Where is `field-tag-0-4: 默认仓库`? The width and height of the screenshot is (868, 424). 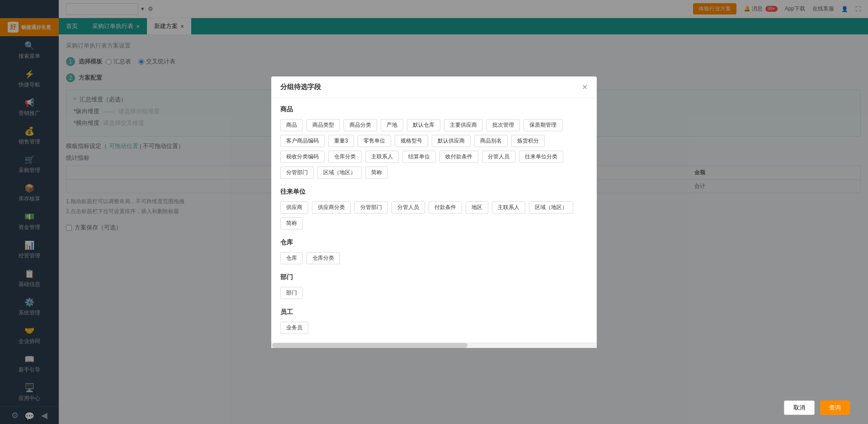
field-tag-0-4: 默认仓库 is located at coordinates (424, 125).